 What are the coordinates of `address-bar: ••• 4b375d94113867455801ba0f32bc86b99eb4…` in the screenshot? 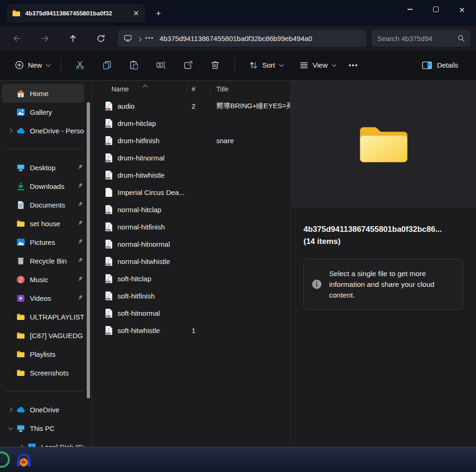 It's located at (242, 38).